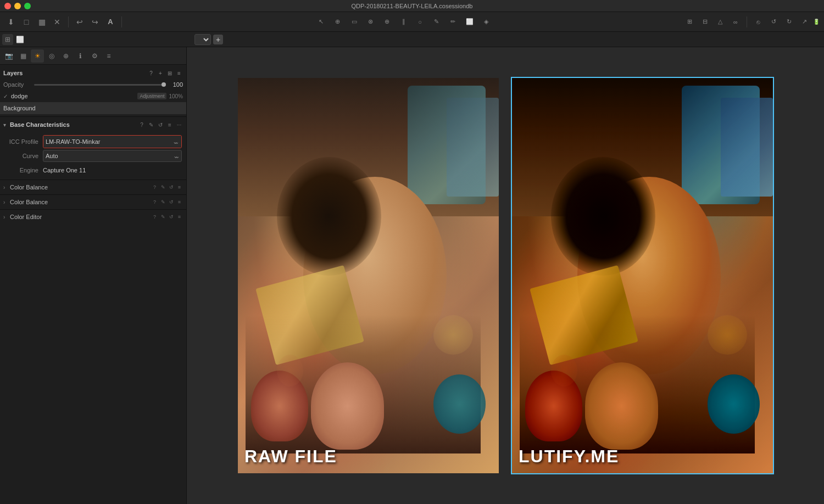 The image size is (824, 504). I want to click on tool-2: ⊕, so click(338, 22).